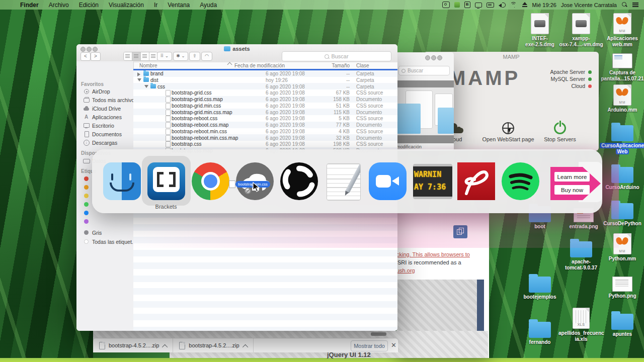  I want to click on table-row: css6 ago 2020 19:08--Carpeta, so click(266, 86).